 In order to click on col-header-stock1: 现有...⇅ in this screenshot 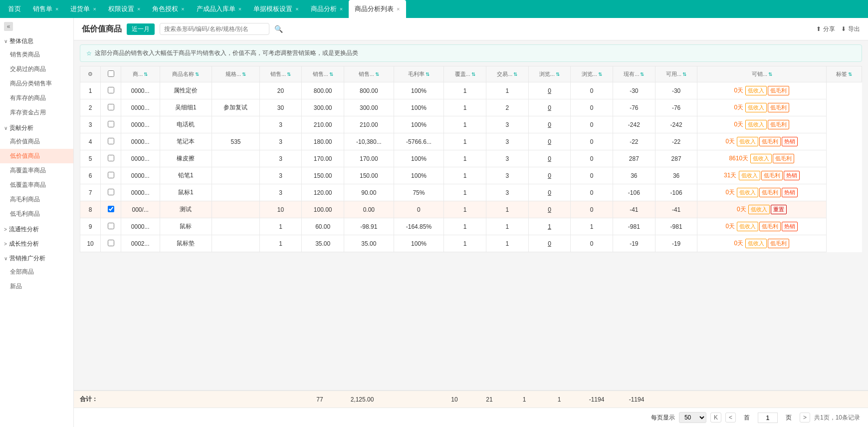, I will do `click(635, 74)`.